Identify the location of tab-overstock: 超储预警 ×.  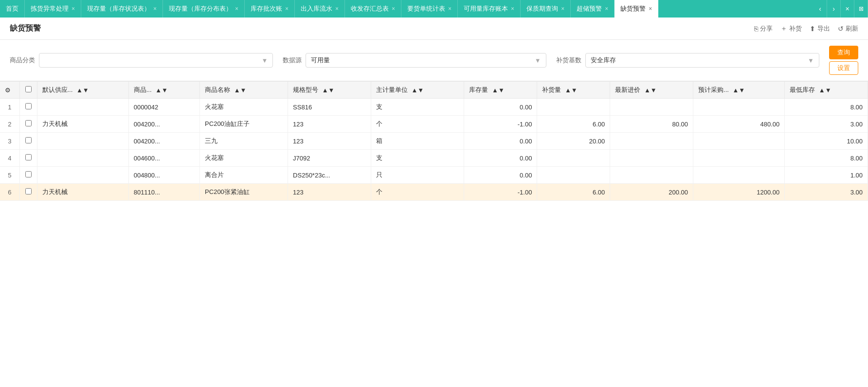
(593, 9).